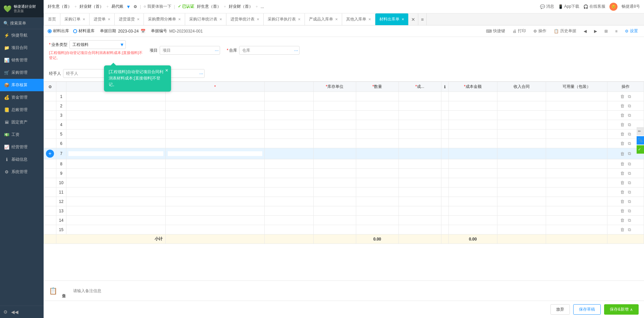 The width and height of the screenshot is (644, 318). Describe the element at coordinates (22, 72) in the screenshot. I see `sidebar-item-purchase: 🛒 采购管理` at that location.